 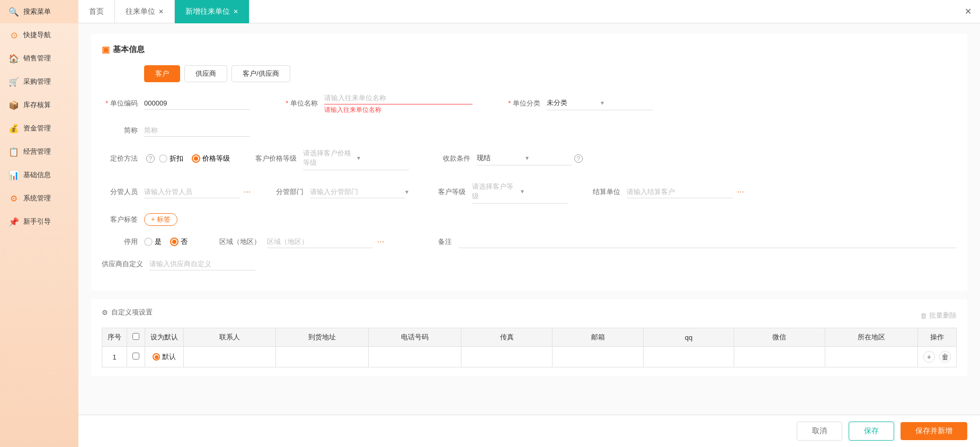 What do you see at coordinates (506, 357) in the screenshot?
I see `fax-input` at bounding box center [506, 357].